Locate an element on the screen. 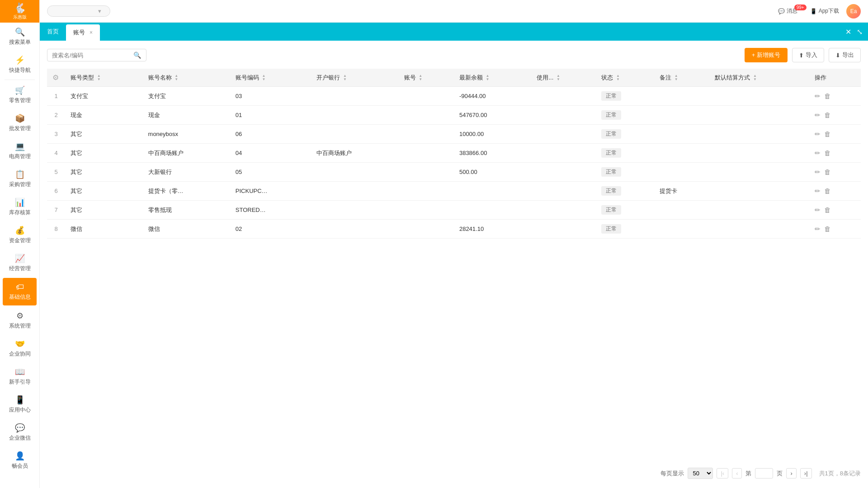 The image size is (868, 488). sidebar-item-wecom: 💬 企业微信 is located at coordinates (20, 432).